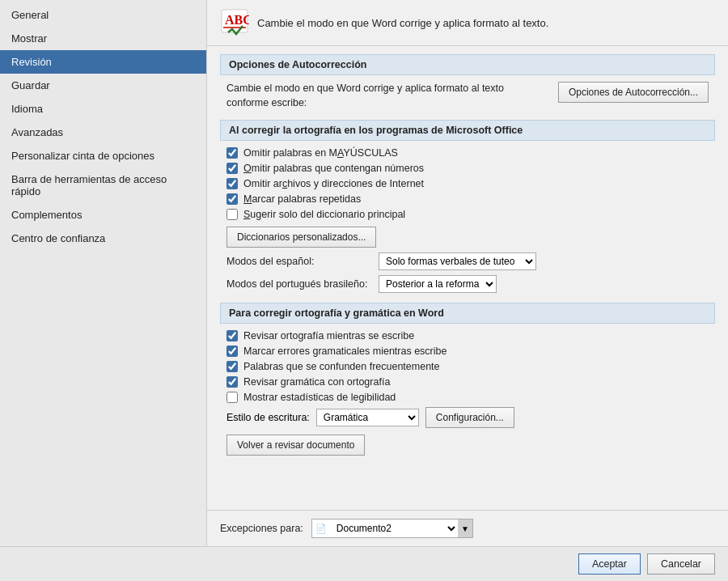  What do you see at coordinates (468, 382) in the screenshot?
I see `checkbox-gramatica: Revisar gramática con ortografía` at bounding box center [468, 382].